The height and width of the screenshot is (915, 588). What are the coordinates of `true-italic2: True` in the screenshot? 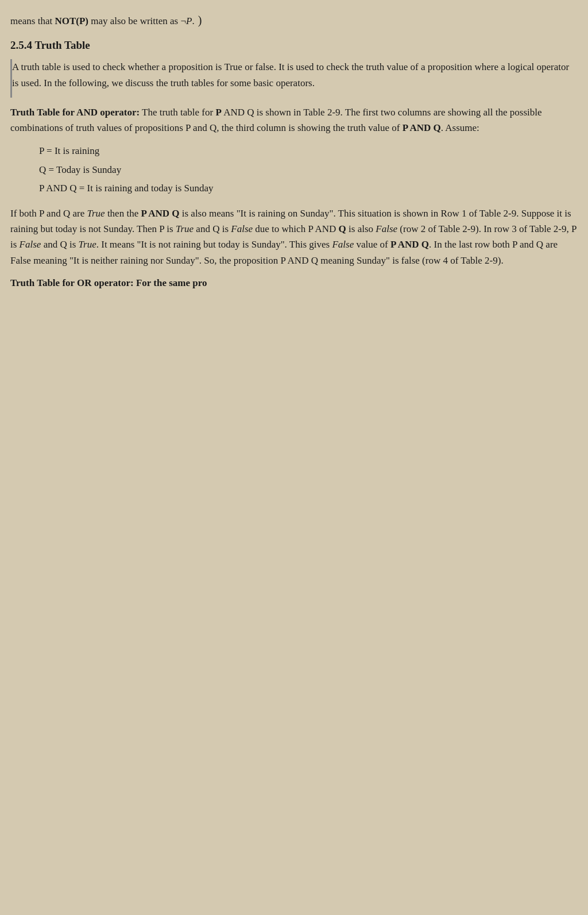 It's located at (185, 229).